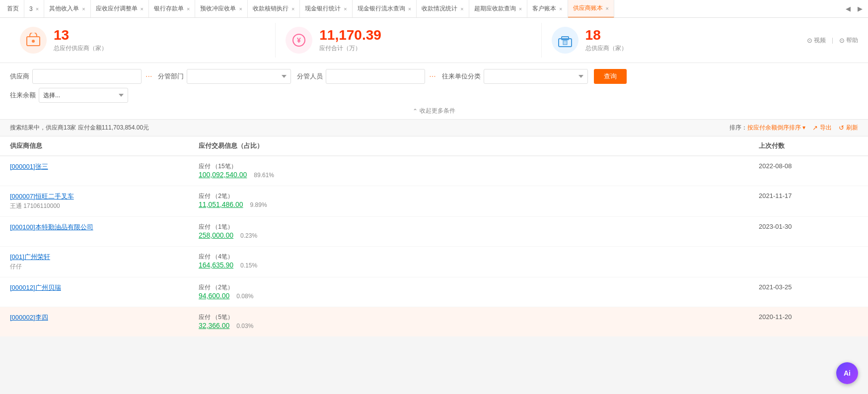 The height and width of the screenshot is (394, 868). What do you see at coordinates (432, 76) in the screenshot?
I see `person-more-icon: ···` at bounding box center [432, 76].